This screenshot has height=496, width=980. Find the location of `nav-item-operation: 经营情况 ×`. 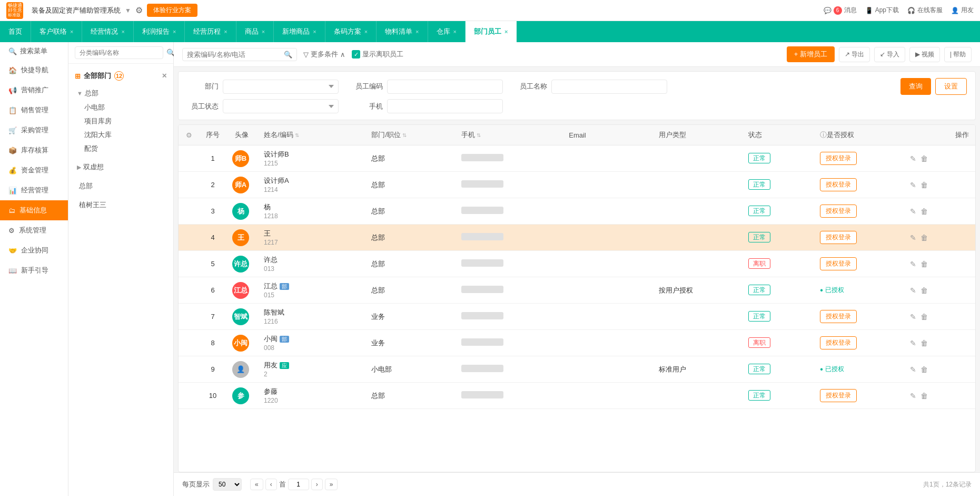

nav-item-operation: 经营情况 × is located at coordinates (107, 32).